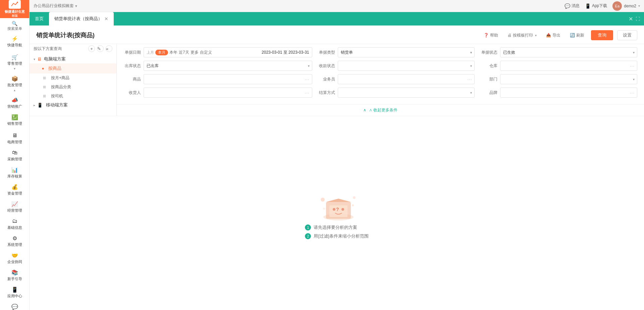  Describe the element at coordinates (572, 6) in the screenshot. I see `messages-btn: 💬 消息` at that location.